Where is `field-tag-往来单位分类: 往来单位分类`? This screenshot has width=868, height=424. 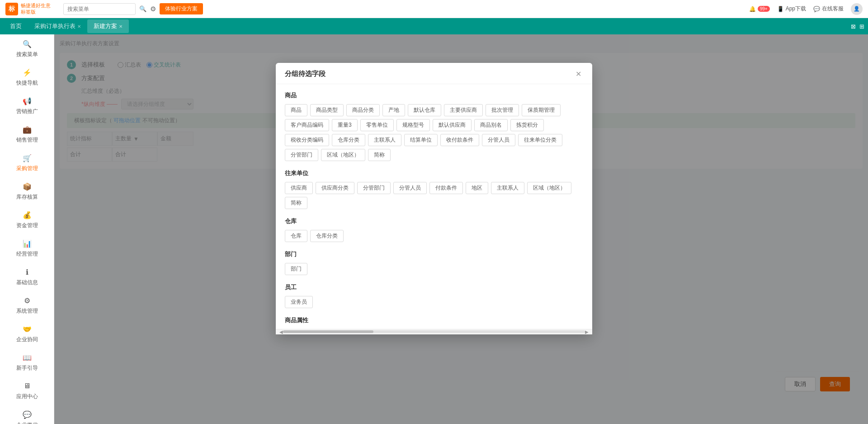
field-tag-往来单位分类: 往来单位分类 is located at coordinates (540, 140).